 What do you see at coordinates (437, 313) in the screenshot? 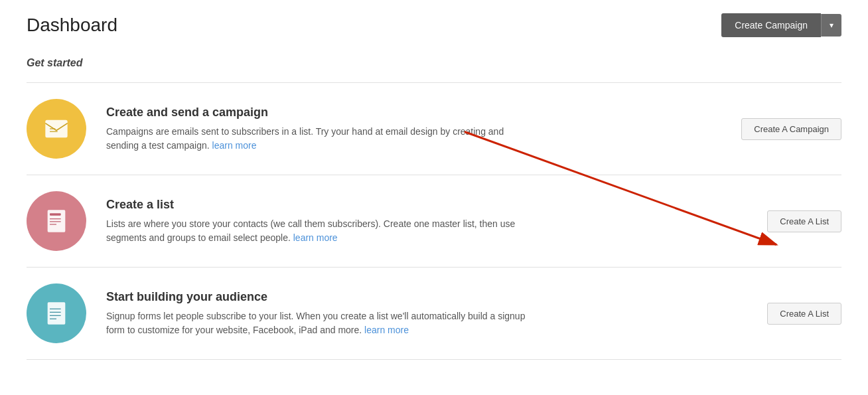
I see `audience-item-content: Start building your audience Signup form…` at bounding box center [437, 313].